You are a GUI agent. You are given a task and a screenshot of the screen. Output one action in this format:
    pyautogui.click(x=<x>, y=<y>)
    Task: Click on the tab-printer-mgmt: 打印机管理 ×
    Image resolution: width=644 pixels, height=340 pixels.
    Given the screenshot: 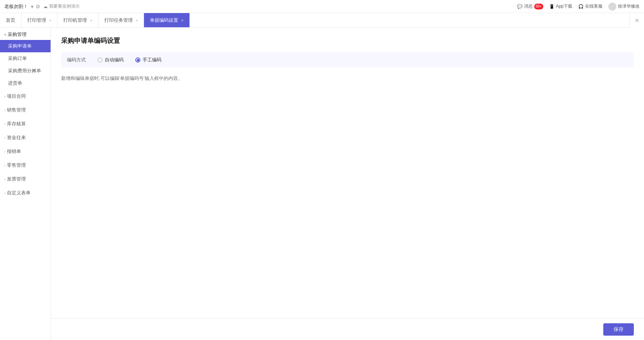 What is the action you would take?
    pyautogui.click(x=78, y=20)
    